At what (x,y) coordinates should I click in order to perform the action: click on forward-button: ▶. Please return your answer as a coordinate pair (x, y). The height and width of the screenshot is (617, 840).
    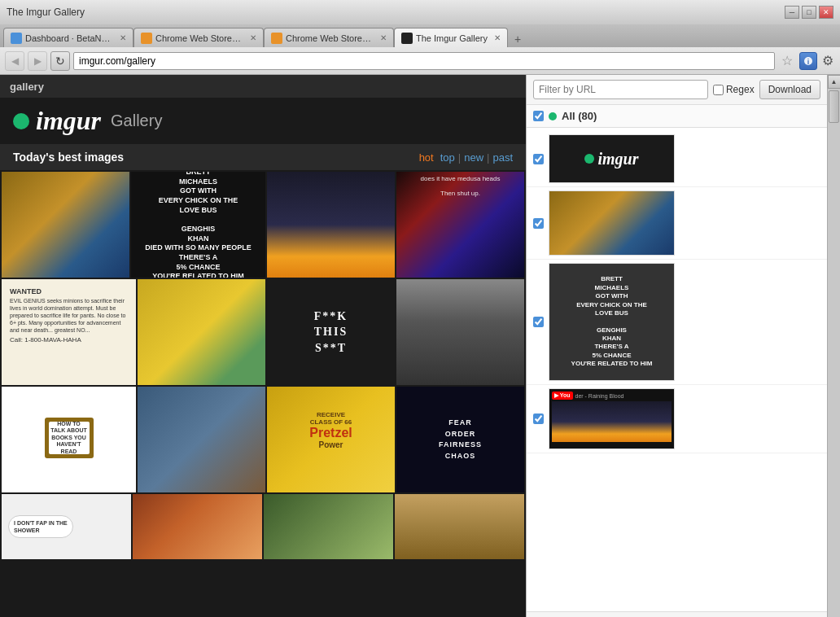
    Looking at the image, I should click on (37, 61).